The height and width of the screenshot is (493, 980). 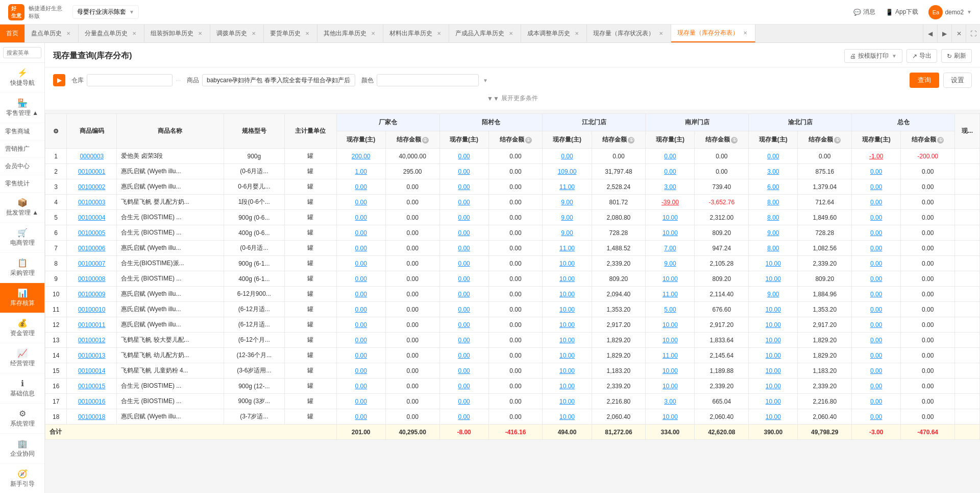 I want to click on sidebar-item-operations: 📈 经营管理, so click(x=22, y=359).